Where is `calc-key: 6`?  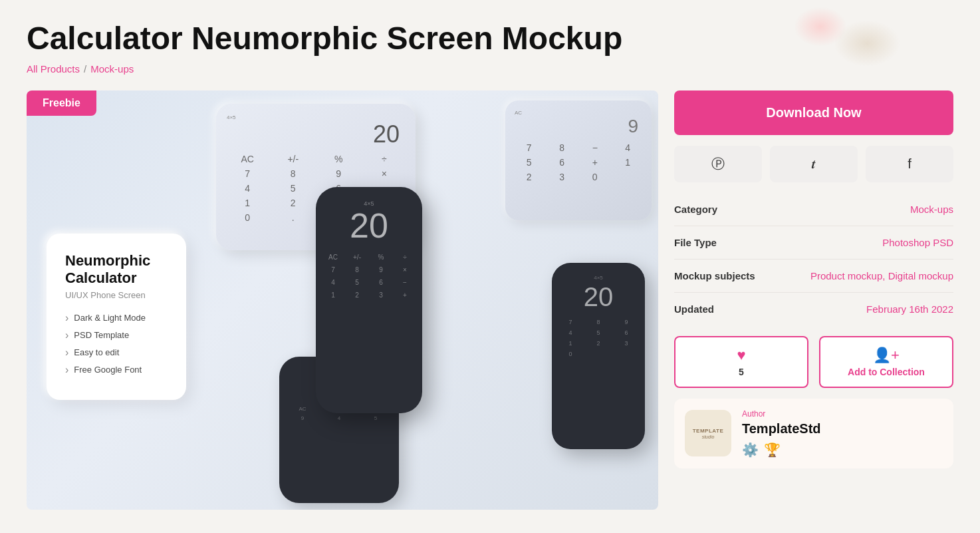
calc-key: 6 is located at coordinates (562, 162).